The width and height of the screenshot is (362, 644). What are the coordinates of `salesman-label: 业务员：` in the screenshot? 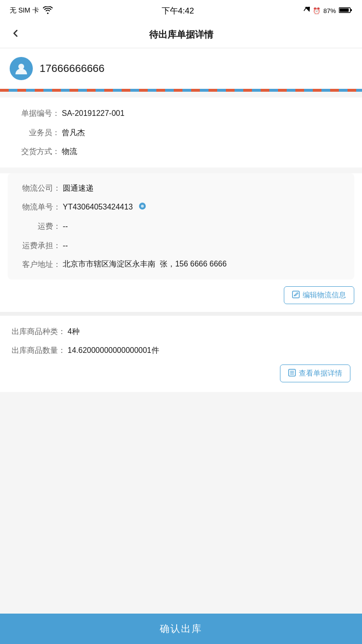 It's located at (36, 133).